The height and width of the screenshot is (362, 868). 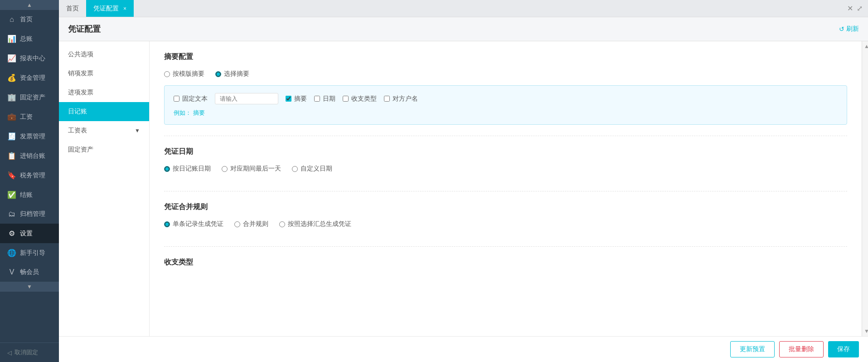 I want to click on counterpart-checkbox, so click(x=387, y=99).